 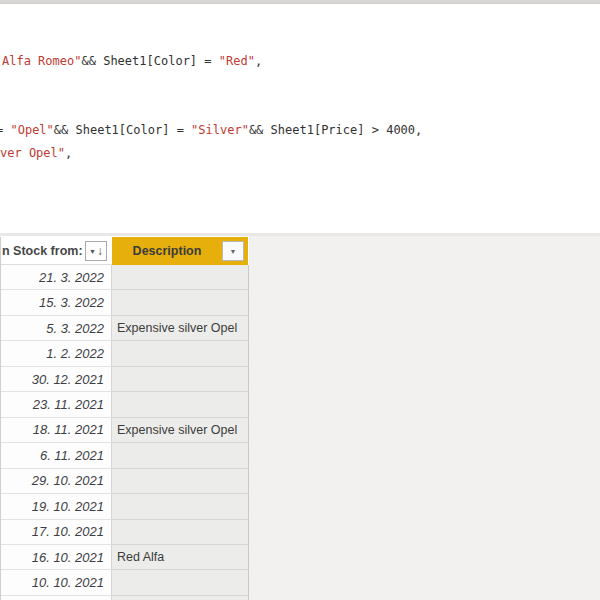 What do you see at coordinates (100, 251) in the screenshot?
I see `sort-arrow-glyph: ↓` at bounding box center [100, 251].